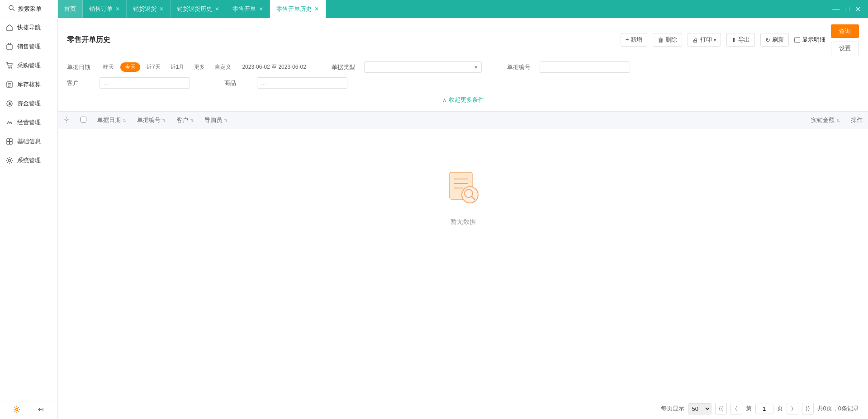 This screenshot has width=868, height=419. What do you see at coordinates (792, 409) in the screenshot?
I see `next-page-button: ⟩` at bounding box center [792, 409].